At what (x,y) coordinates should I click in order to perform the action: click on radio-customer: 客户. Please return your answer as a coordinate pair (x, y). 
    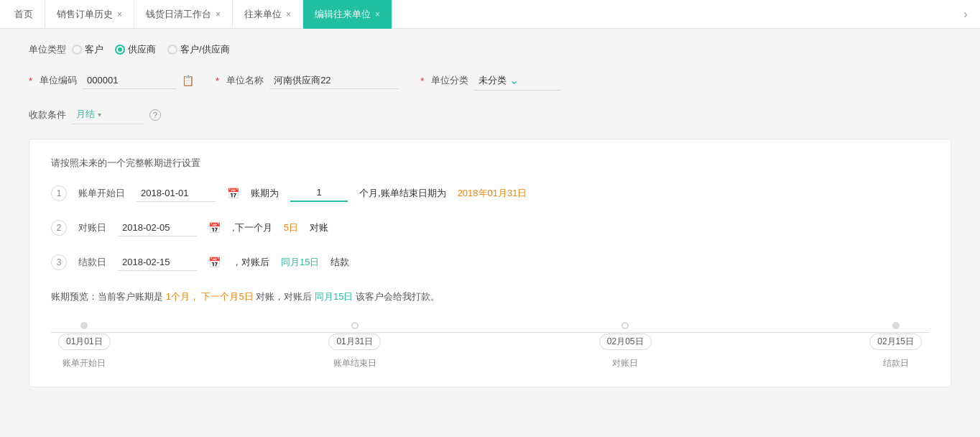
    Looking at the image, I should click on (88, 50).